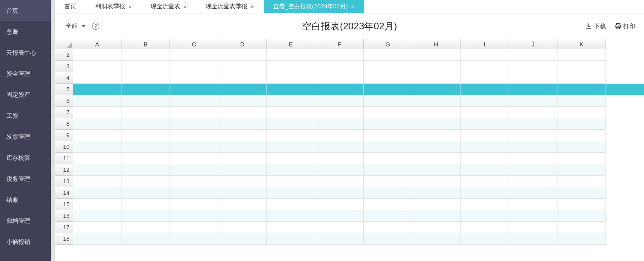  Describe the element at coordinates (25, 32) in the screenshot. I see `sidebar-item-1: 总账` at that location.